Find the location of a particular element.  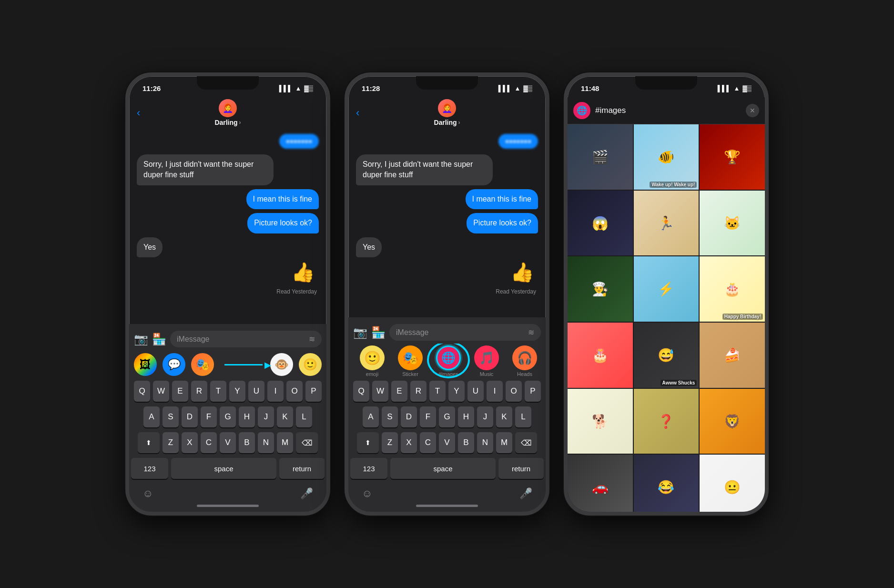

key2-z: Z is located at coordinates (390, 443).